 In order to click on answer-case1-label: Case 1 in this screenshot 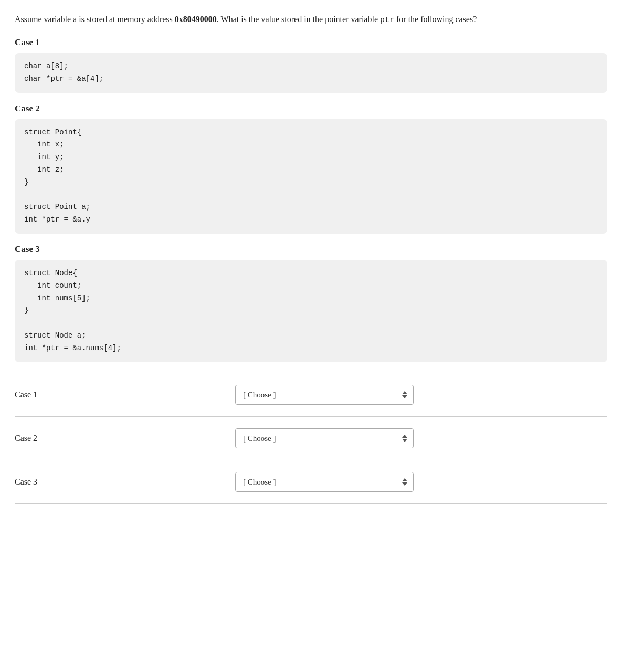, I will do `click(125, 395)`.